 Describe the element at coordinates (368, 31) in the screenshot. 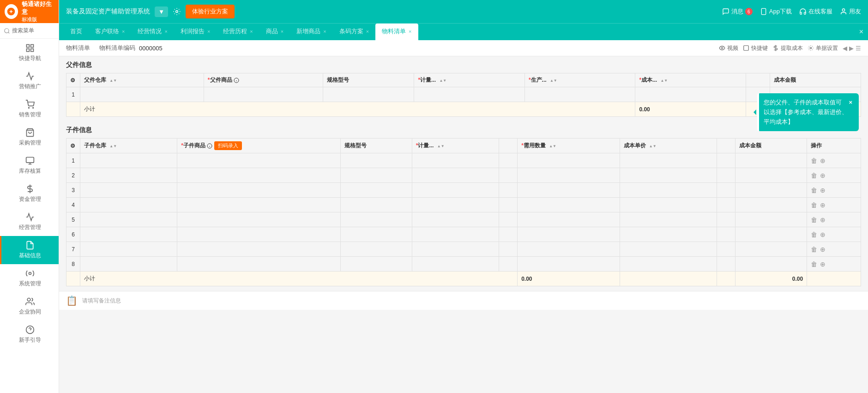

I see `tab-close-barcode: ×` at that location.